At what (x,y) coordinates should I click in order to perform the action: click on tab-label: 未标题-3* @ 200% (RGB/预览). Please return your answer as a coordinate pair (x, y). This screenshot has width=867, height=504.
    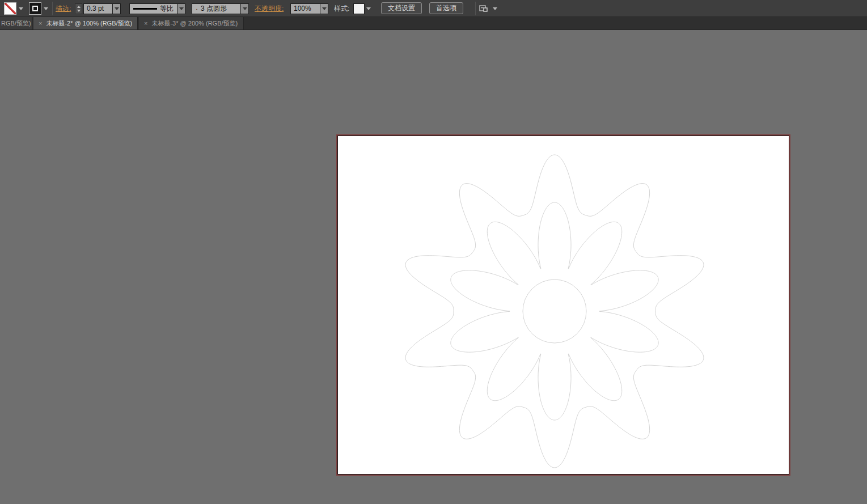
    Looking at the image, I should click on (194, 24).